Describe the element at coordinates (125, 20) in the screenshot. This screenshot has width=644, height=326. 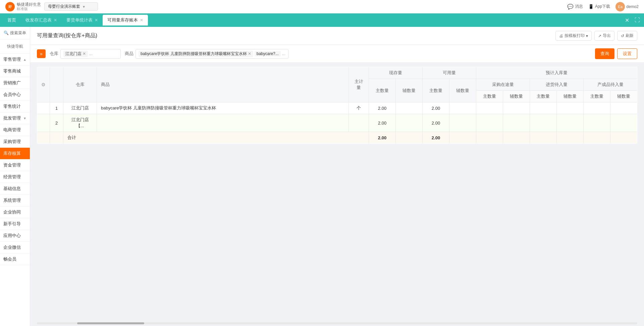
I see `tab-available-stock: 可用量库存账本 ✕` at that location.